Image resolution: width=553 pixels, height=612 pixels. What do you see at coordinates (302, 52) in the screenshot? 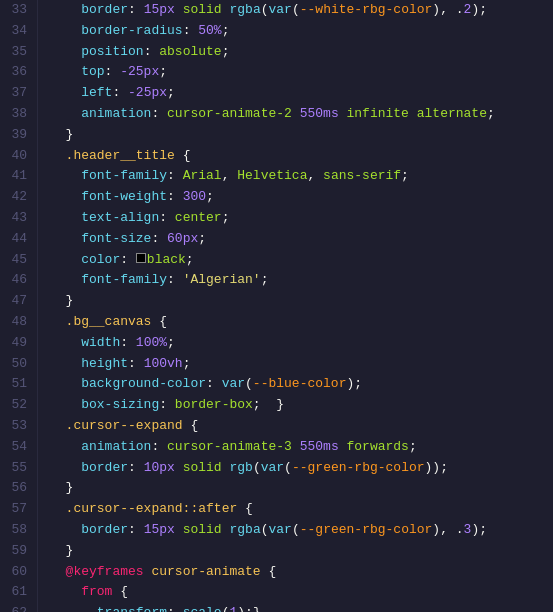
I see `code-line-35: position: absolute;` at bounding box center [302, 52].